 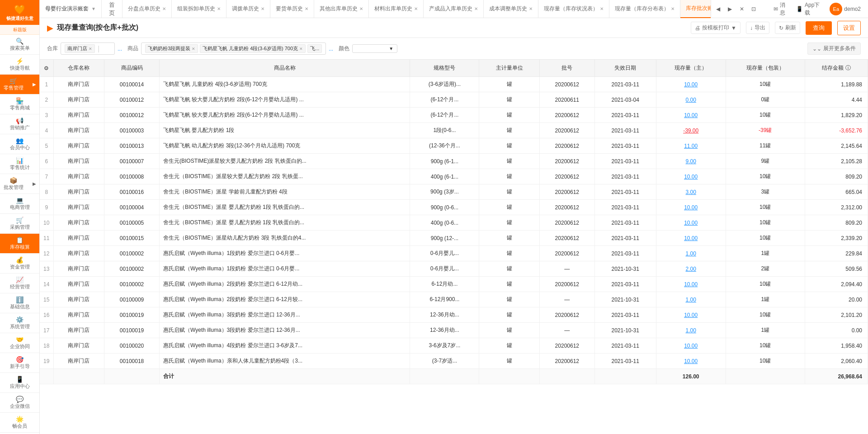 I want to click on sidebar-item-collab: 🤝 企业协同, so click(x=20, y=343).